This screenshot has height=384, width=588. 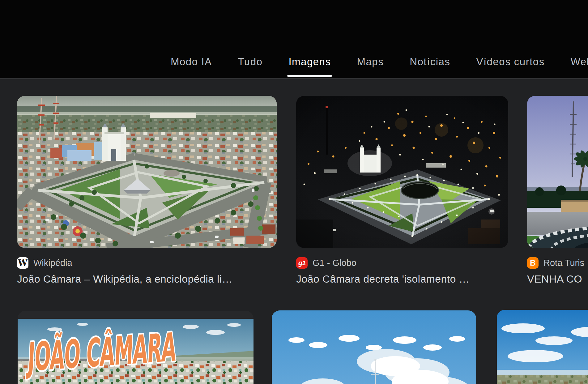 I want to click on aerial-lake-town-illustration, so click(x=542, y=347).